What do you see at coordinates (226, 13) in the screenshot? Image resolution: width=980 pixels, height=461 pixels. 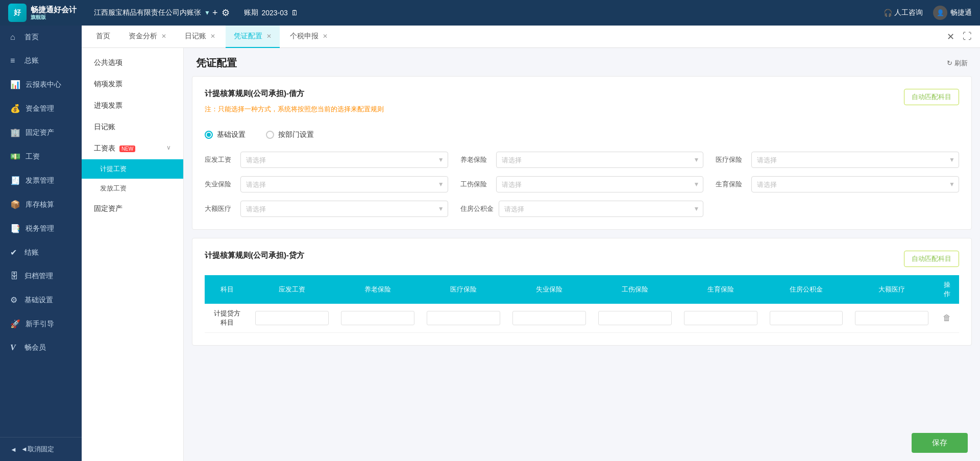 I see `settings-icon: ⚙` at bounding box center [226, 13].